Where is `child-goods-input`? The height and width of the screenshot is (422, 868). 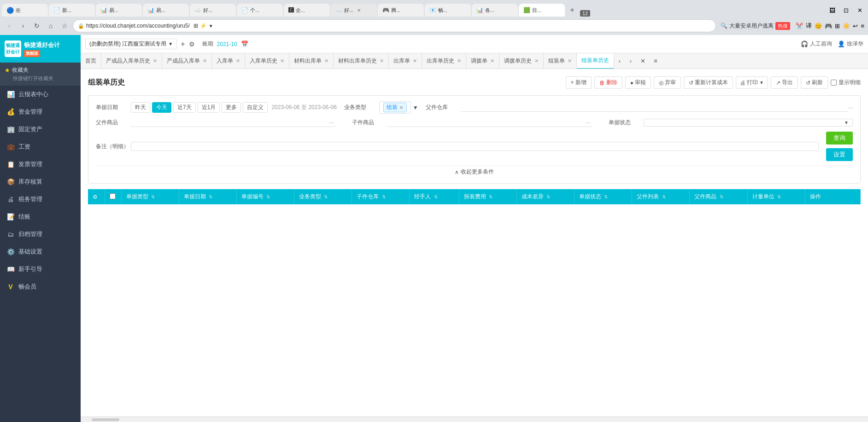
child-goods-input is located at coordinates (487, 122).